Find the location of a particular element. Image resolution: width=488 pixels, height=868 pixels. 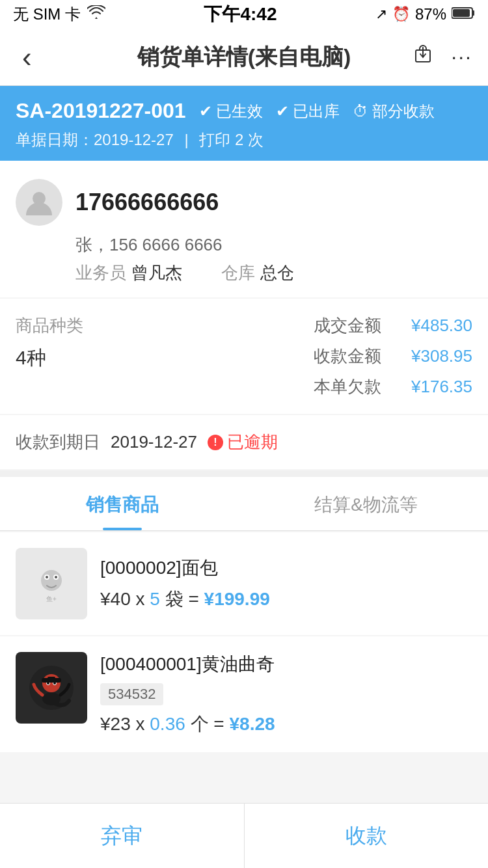

amount-row: 成交金额 ¥485.30 is located at coordinates (393, 325).